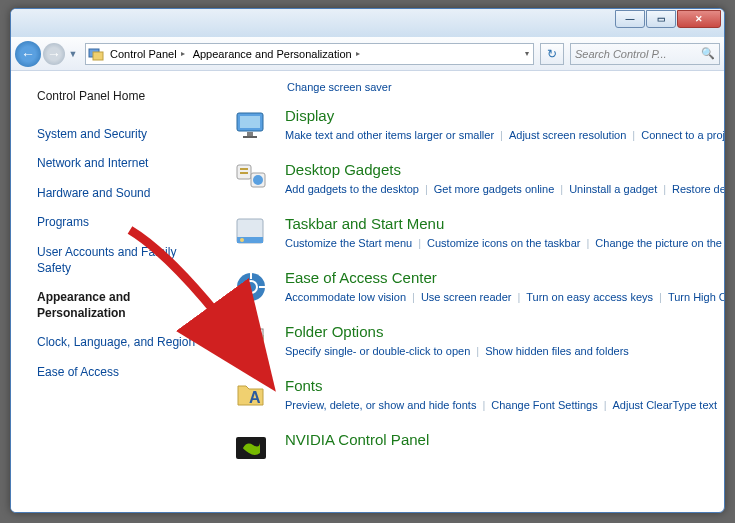 The image size is (735, 523). I want to click on sidebar-home: Control Panel Home, so click(122, 97).